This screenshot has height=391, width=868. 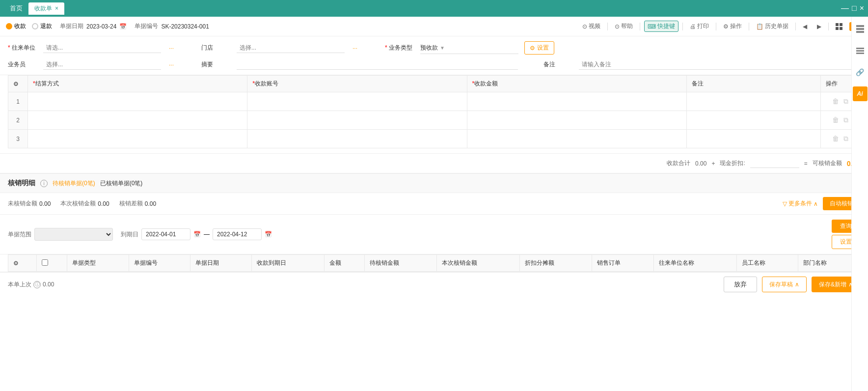 What do you see at coordinates (101, 27) in the screenshot?
I see `date-value: 2023-03-24` at bounding box center [101, 27].